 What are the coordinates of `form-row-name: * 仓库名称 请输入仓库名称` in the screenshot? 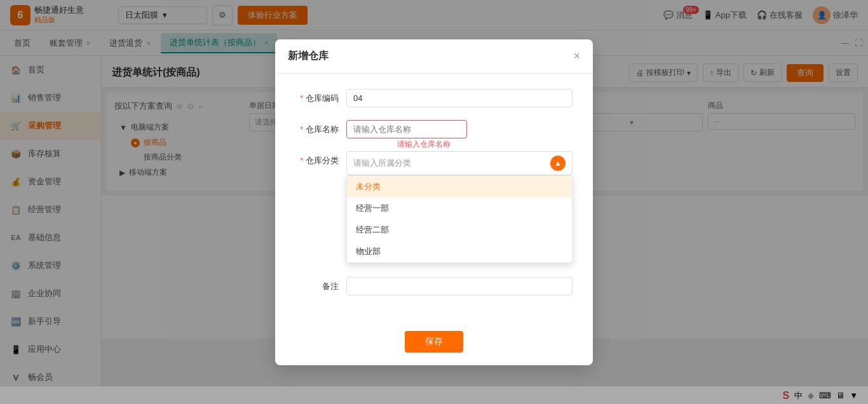 It's located at (434, 130).